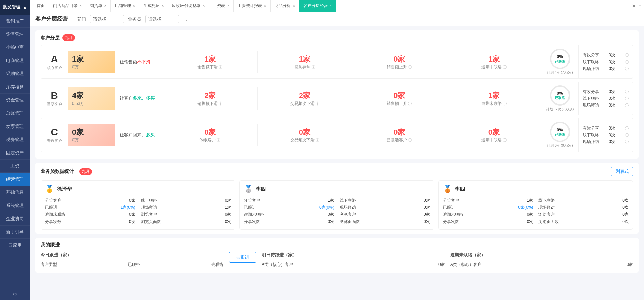 The image size is (644, 300). Describe the element at coordinates (15, 34) in the screenshot. I see `sidebar-item-销售管理: 销售管理` at that location.